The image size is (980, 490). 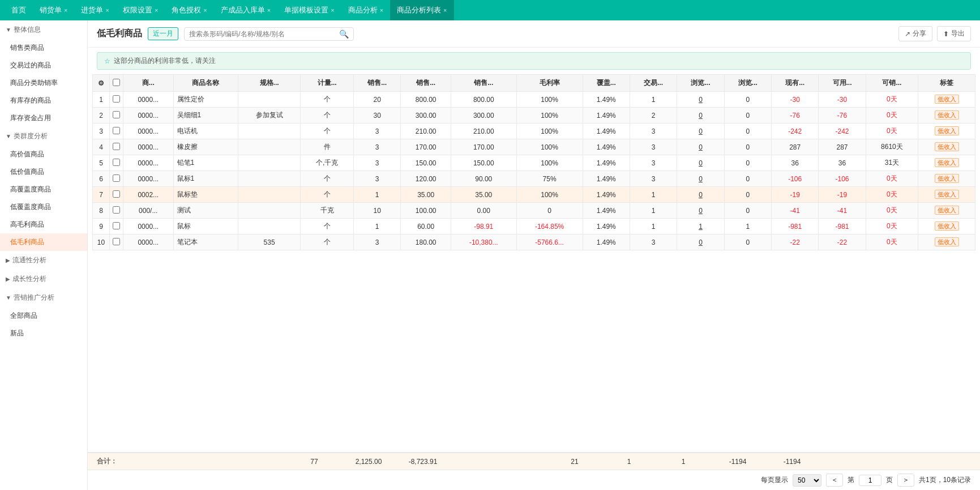 I want to click on nav-template-settings: 单据模板设置 ×, so click(x=309, y=10).